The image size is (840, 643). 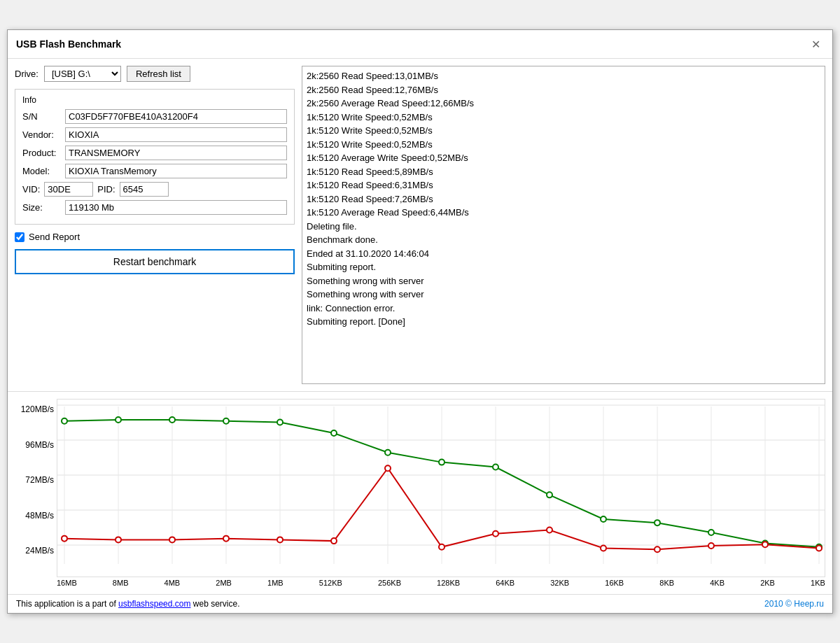 I want to click on vid-label: VID:, so click(x=31, y=189).